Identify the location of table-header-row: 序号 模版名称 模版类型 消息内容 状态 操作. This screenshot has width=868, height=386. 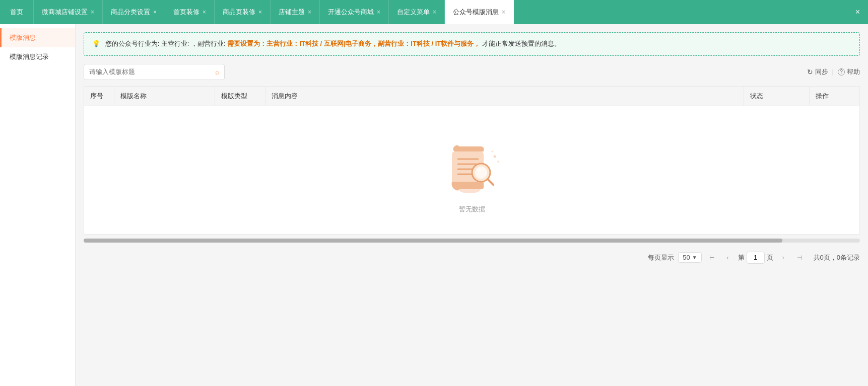
(472, 96).